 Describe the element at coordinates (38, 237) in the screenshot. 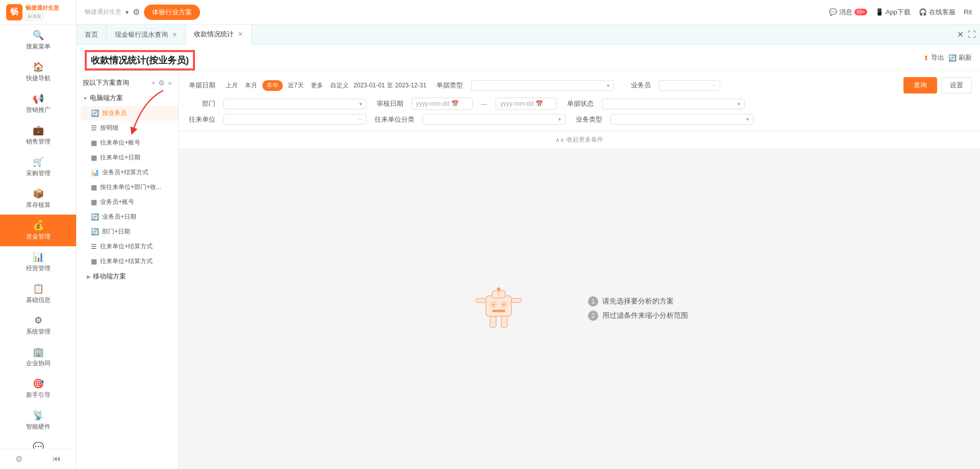

I see `sidebar-nav: 🔍搜索菜单 🏠快捷导航 📢营销推广 💼销售管理 🛒采购管理 📦库存核算 💰资金管…` at that location.